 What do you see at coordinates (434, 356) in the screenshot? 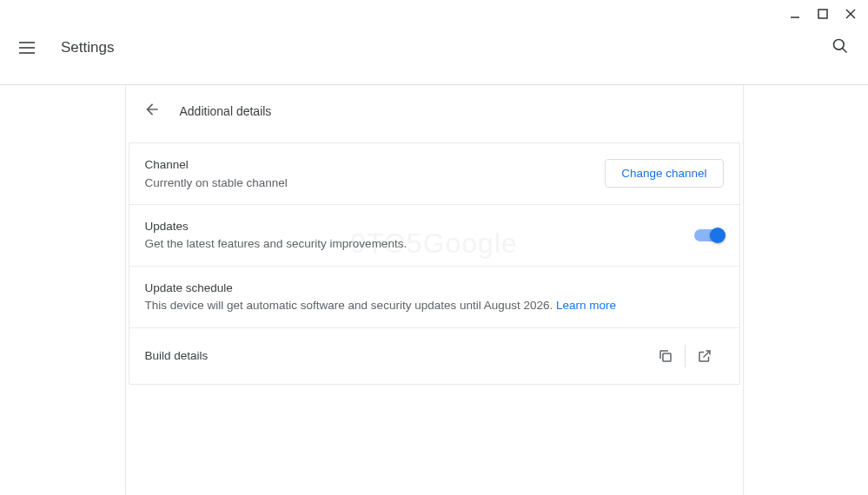
I see `build-details-row: Build details` at bounding box center [434, 356].